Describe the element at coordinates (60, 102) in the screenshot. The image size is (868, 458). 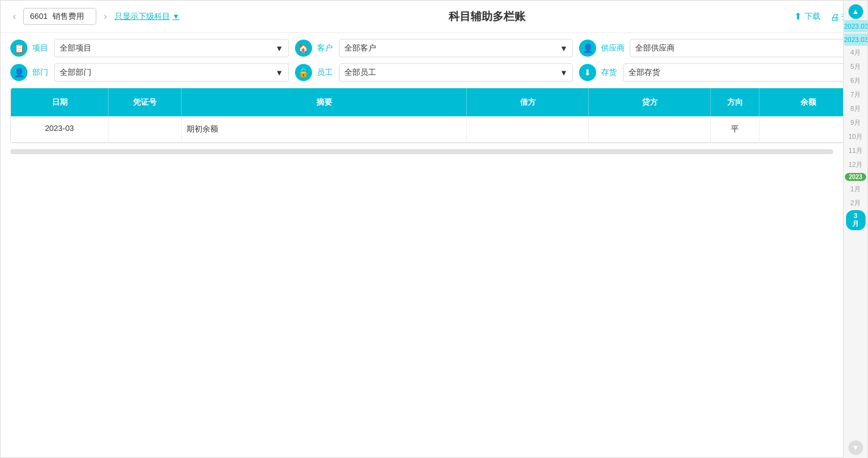
I see `col-date: 日期` at that location.